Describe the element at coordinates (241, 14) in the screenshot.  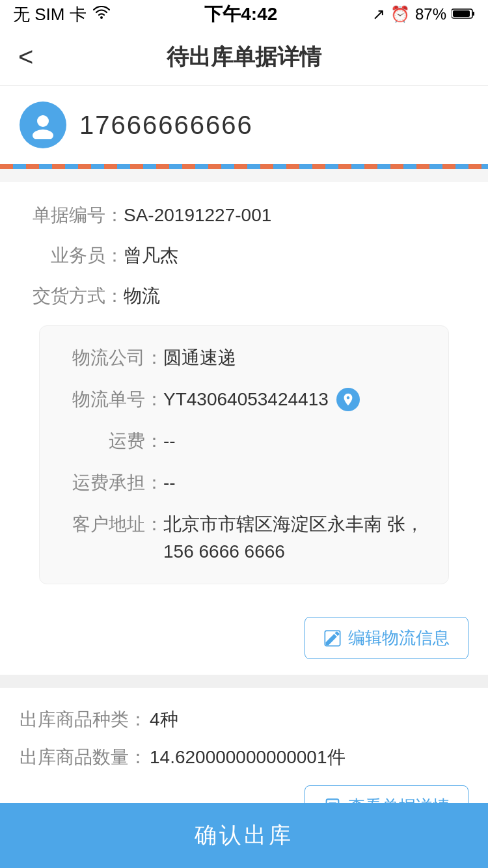
I see `status-time: 下午4:42` at that location.